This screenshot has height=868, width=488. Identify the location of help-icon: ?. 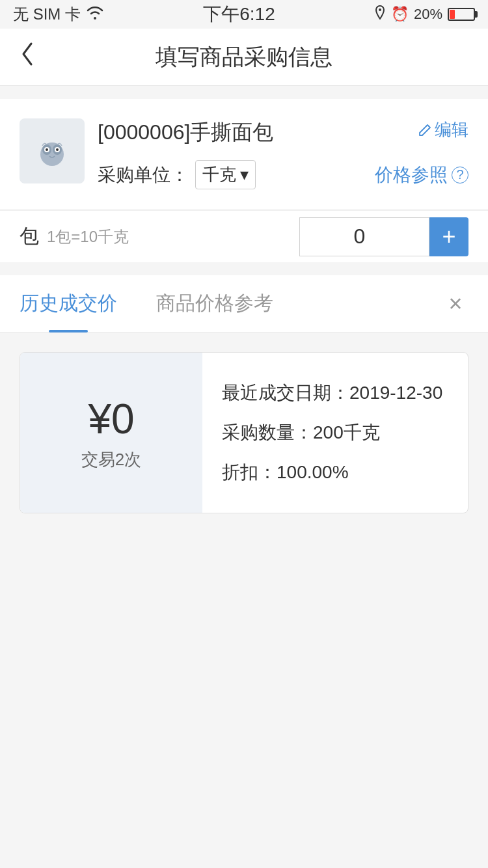
(460, 175).